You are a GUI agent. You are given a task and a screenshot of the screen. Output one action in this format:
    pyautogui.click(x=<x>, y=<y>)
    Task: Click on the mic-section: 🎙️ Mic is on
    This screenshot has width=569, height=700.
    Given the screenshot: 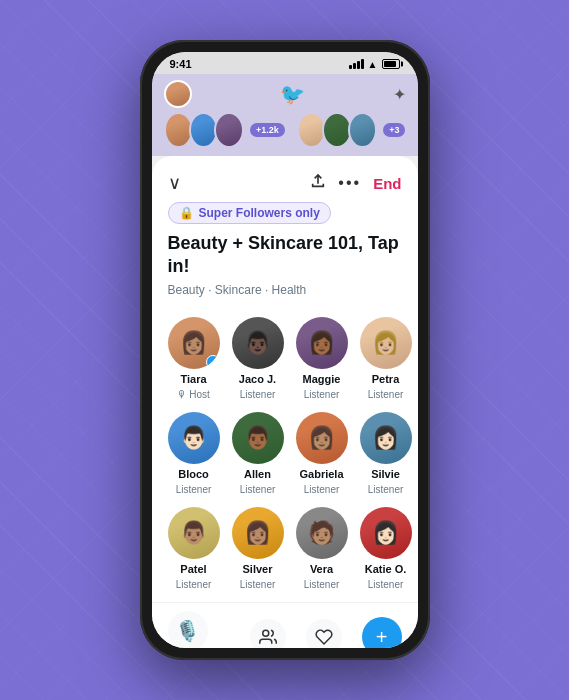 What is the action you would take?
    pyautogui.click(x=188, y=630)
    